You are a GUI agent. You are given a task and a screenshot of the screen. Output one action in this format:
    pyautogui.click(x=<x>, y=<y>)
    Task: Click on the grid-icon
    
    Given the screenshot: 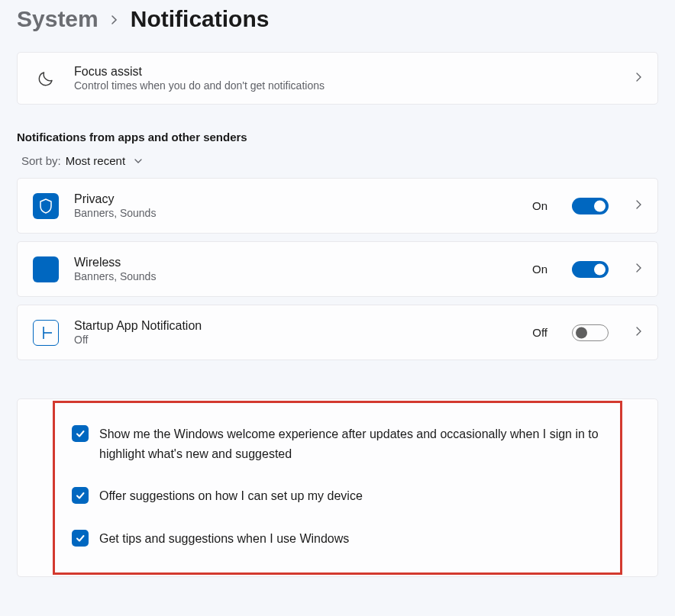 What is the action you would take?
    pyautogui.click(x=46, y=333)
    